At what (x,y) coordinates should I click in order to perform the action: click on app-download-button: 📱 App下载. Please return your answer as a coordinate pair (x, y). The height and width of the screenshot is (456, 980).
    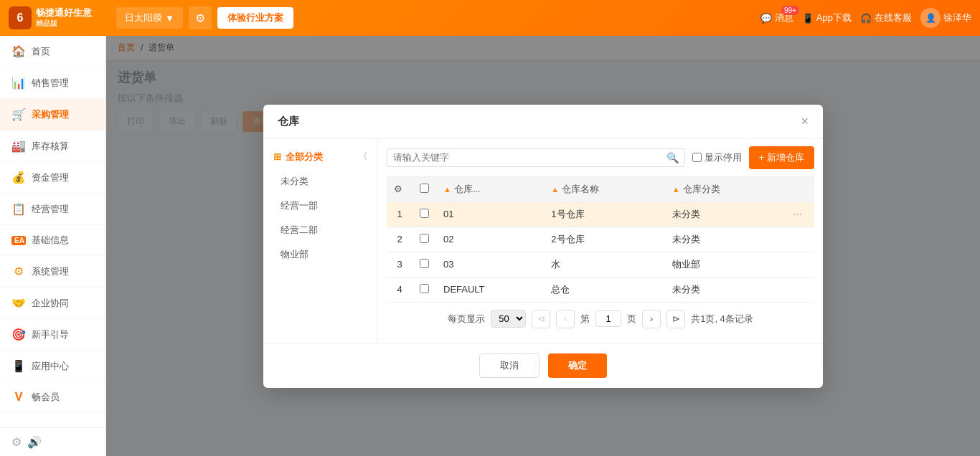
    Looking at the image, I should click on (826, 18).